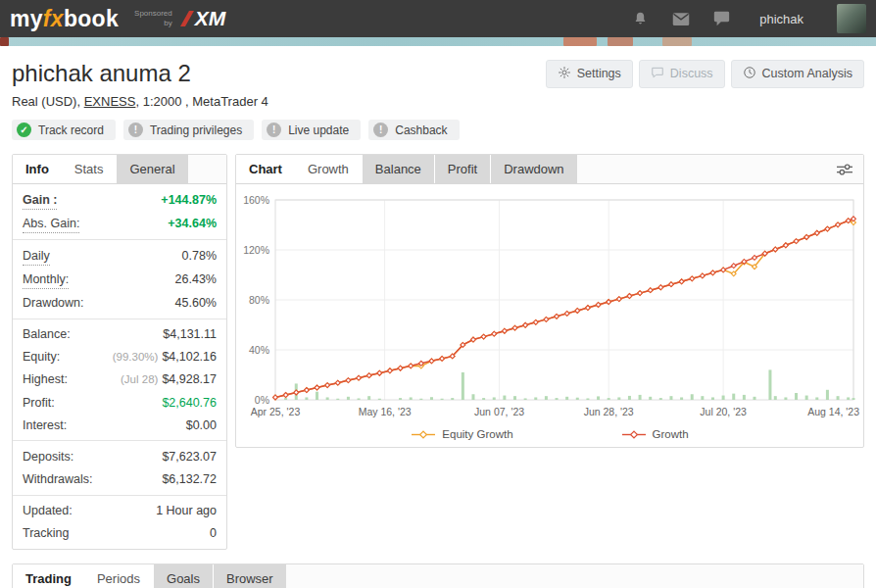  What do you see at coordinates (110, 102) in the screenshot?
I see `broker-link: EXNESS` at bounding box center [110, 102].